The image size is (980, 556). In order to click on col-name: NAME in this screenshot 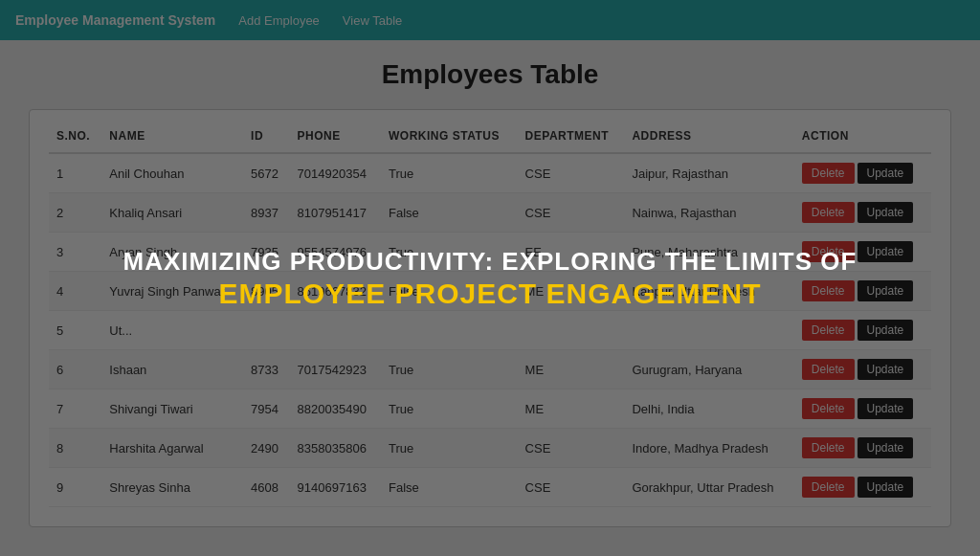, I will do `click(172, 136)`.